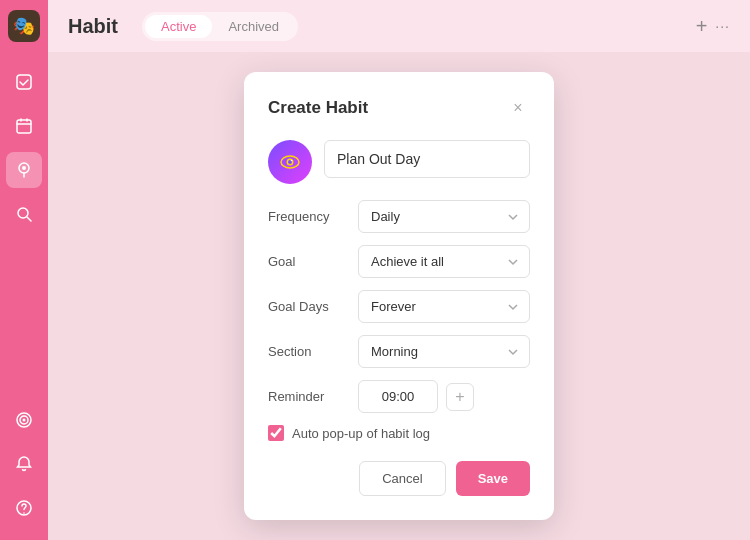  I want to click on goal-select: Achieve it all, so click(444, 262).